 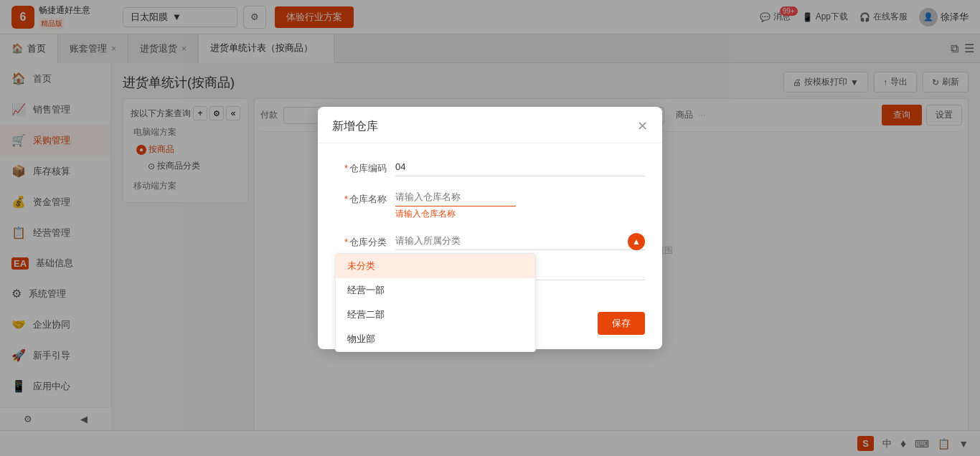 I want to click on form-row-code: *仓库编码, so click(x=490, y=167).